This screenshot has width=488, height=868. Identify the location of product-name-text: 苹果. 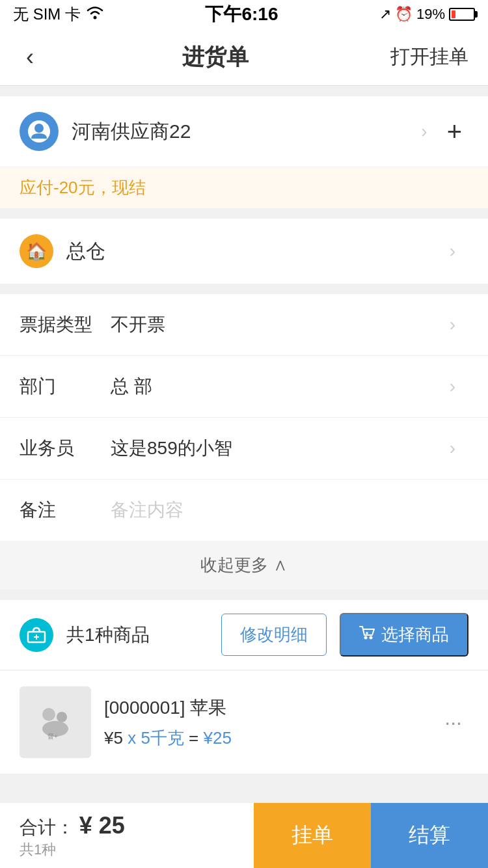
(208, 708).